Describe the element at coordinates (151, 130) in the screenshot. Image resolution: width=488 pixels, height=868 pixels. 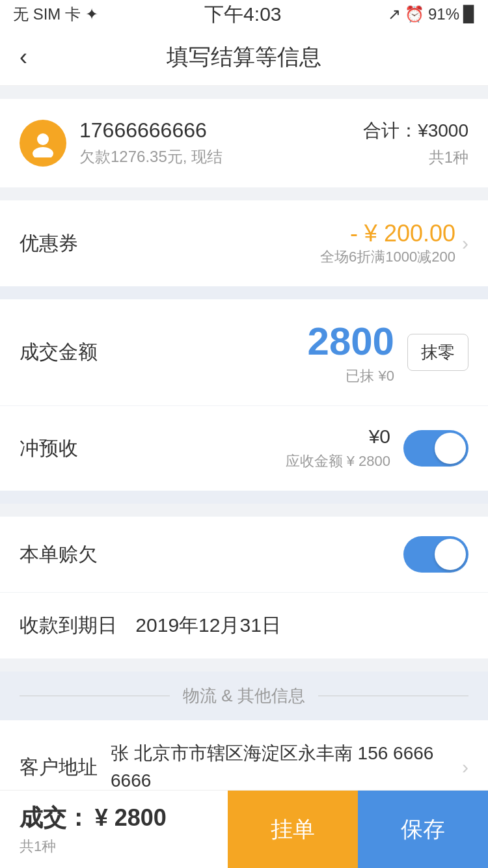
I see `user-phone: 17666666666` at that location.